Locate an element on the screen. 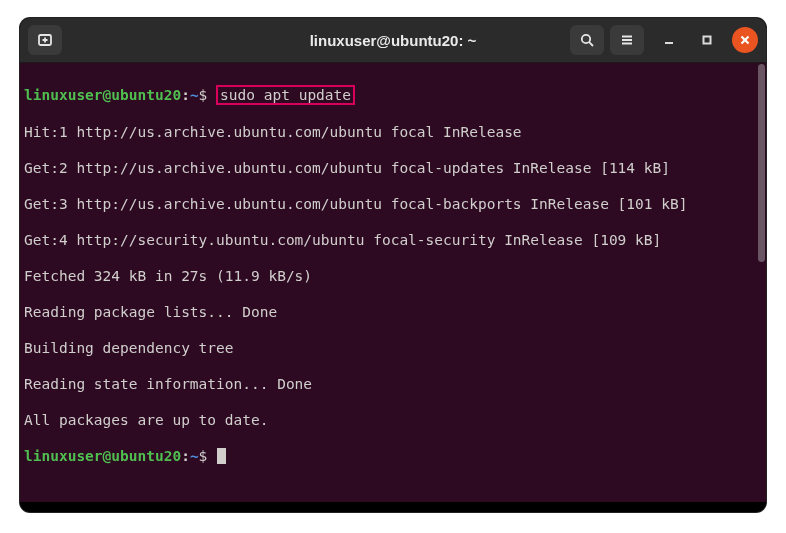 The height and width of the screenshot is (533, 786). window-title: linuxuser@ubuntu20: ~ is located at coordinates (394, 40).